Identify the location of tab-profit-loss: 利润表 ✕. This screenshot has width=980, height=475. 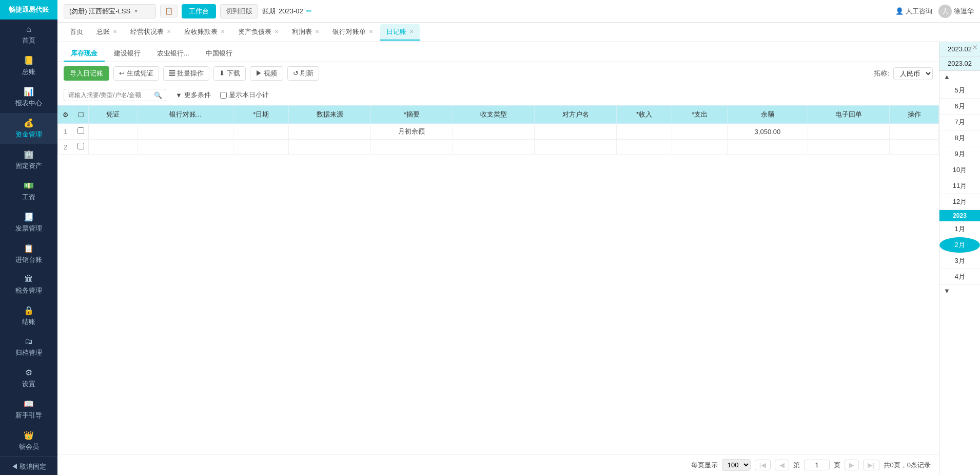
(306, 32).